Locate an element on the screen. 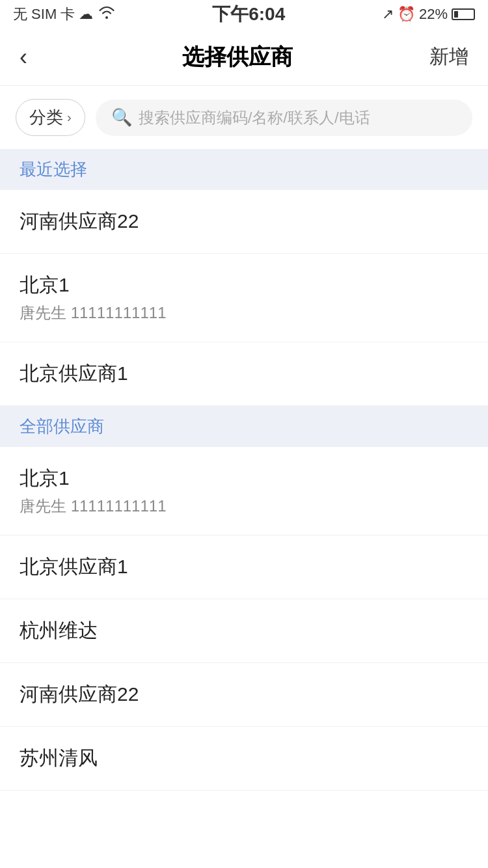  list-item: 杭州维达 is located at coordinates (244, 631).